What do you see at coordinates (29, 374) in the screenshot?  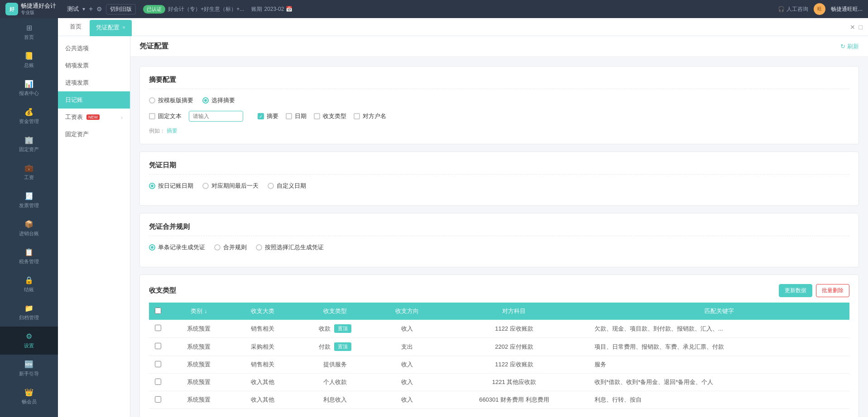 I see `sidebar-label-guide: 新手引导` at bounding box center [29, 374].